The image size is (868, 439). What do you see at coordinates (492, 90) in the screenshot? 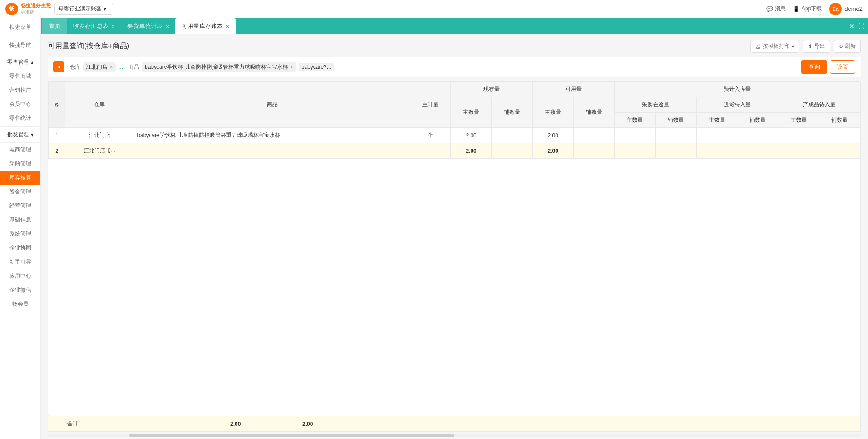
I see `th-current-stock: 现存量` at bounding box center [492, 90].